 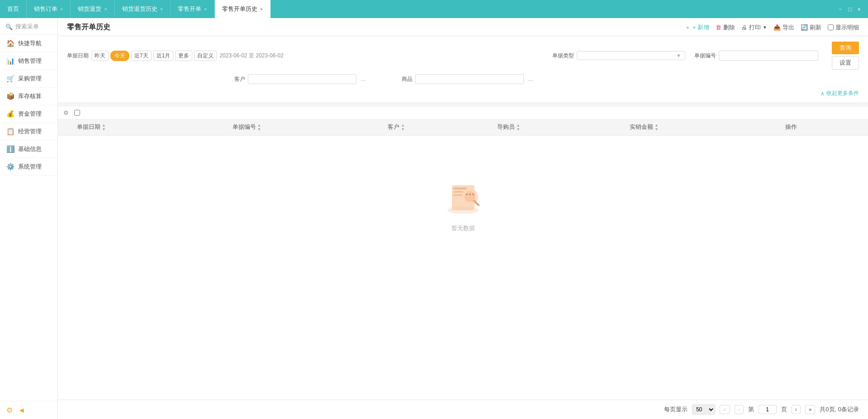 What do you see at coordinates (242, 9) in the screenshot?
I see `nav-tab-零售开单历史: 零售开单历史×` at bounding box center [242, 9].